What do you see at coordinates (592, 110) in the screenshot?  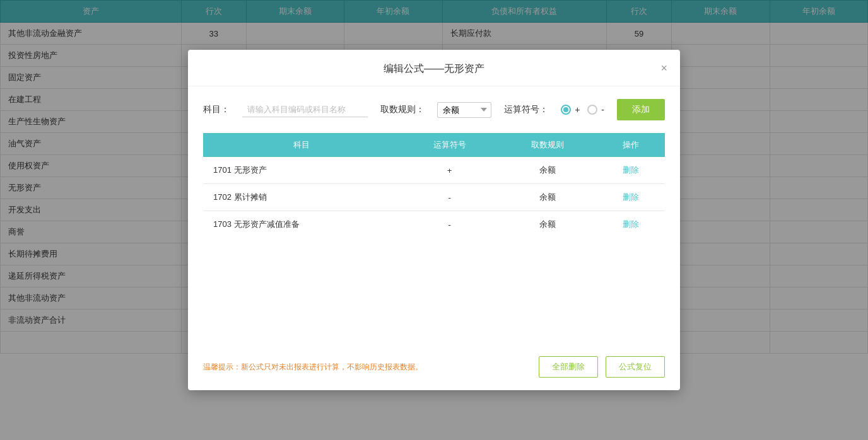 I see `radio-minus-circle` at bounding box center [592, 110].